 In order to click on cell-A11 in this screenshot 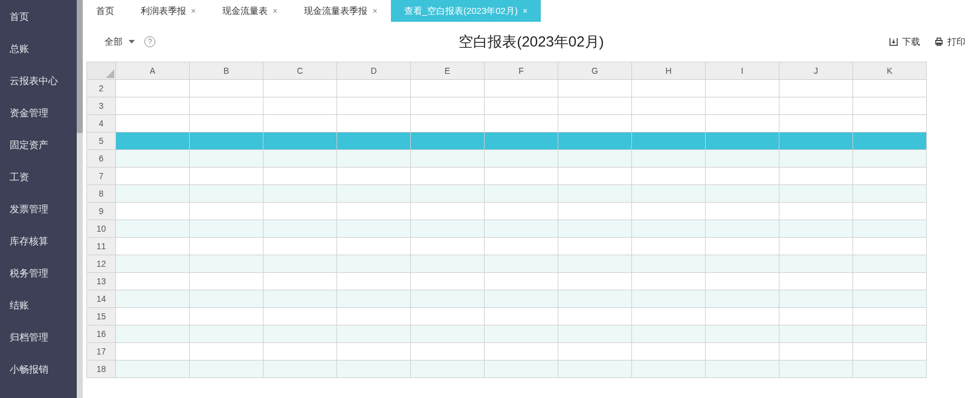, I will do `click(153, 247)`.